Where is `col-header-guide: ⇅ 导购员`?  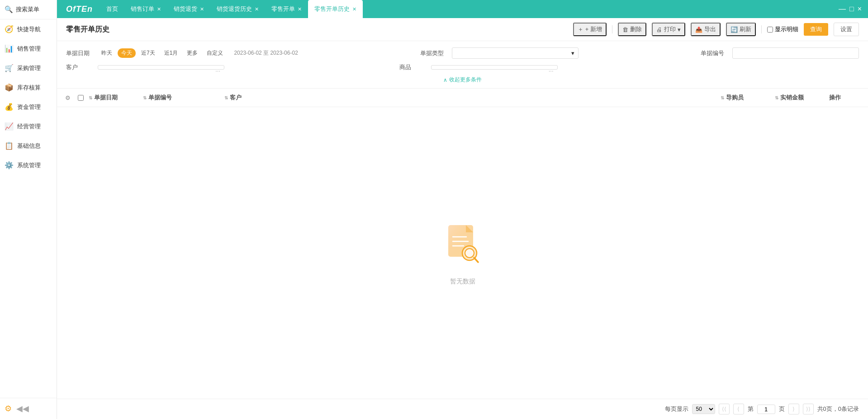
col-header-guide: ⇅ 导购员 is located at coordinates (746, 98).